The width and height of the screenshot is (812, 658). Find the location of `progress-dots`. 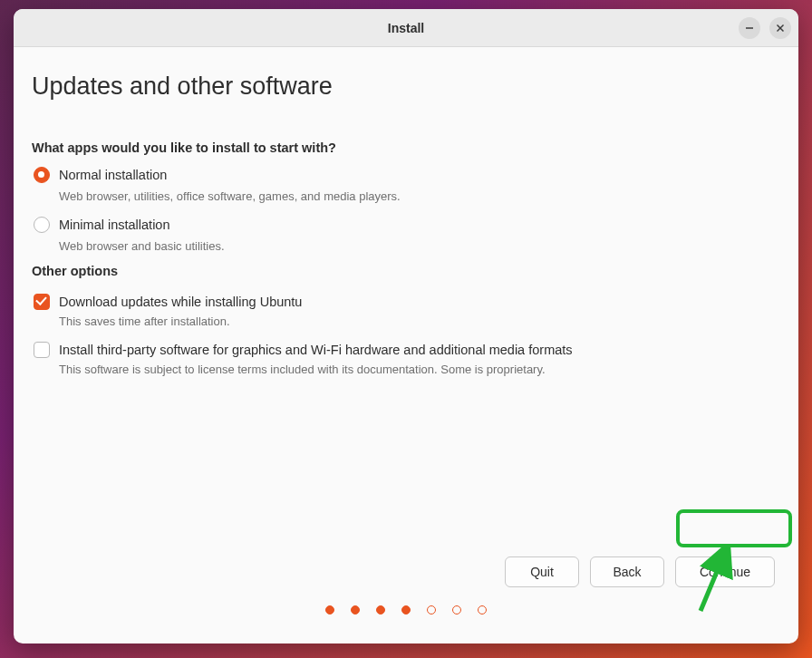

progress-dots is located at coordinates (406, 614).